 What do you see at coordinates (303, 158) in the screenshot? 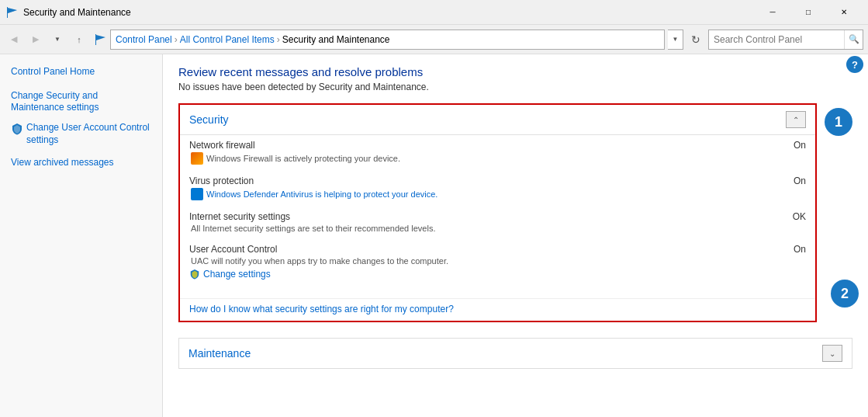
I see `firewall-desc-text: Windows Firewall is actively protecting …` at bounding box center [303, 158].